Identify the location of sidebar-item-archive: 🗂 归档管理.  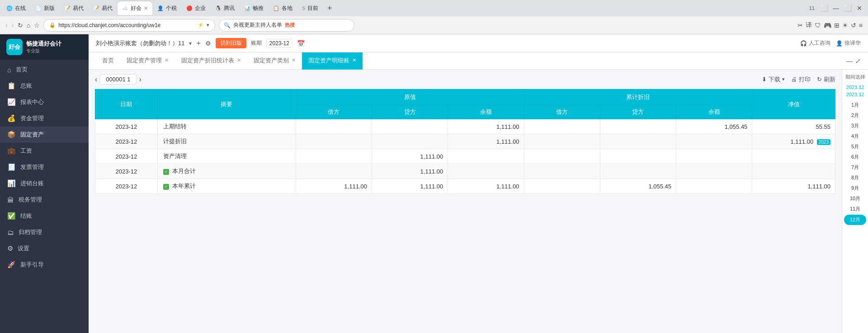
(44, 232).